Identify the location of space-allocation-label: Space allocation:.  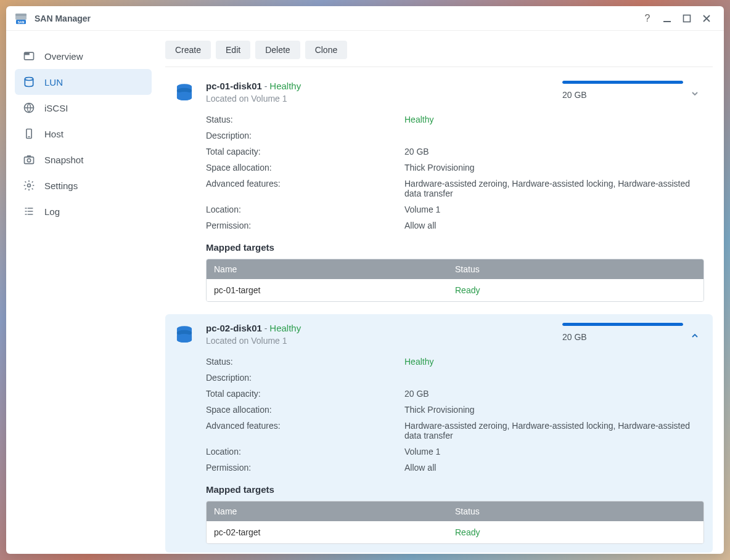
(305, 168).